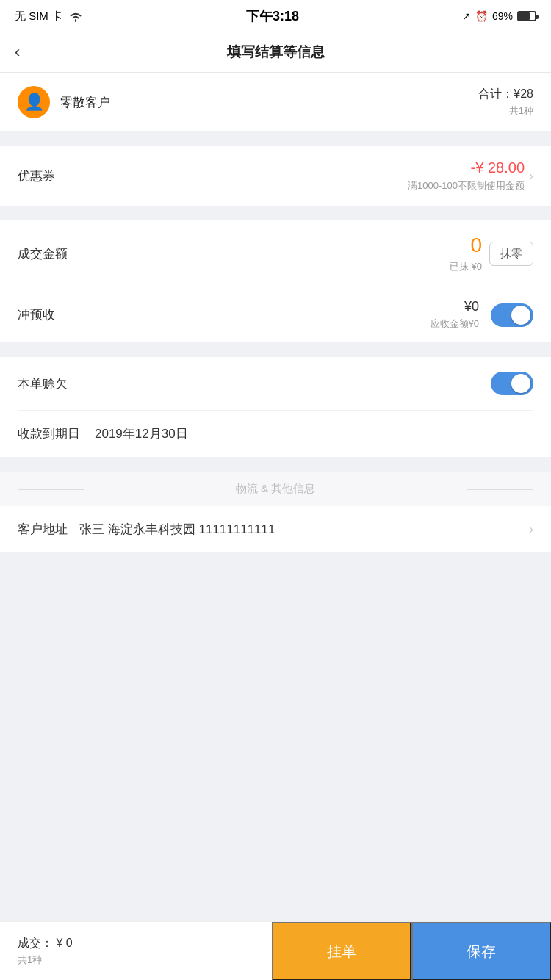 The height and width of the screenshot is (980, 551). I want to click on logistics-header-text: 物流 & 其他信息, so click(276, 488).